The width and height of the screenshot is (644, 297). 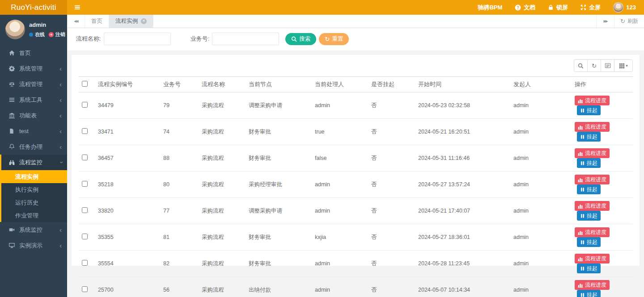 What do you see at coordinates (137, 39) in the screenshot?
I see `process-name-input` at bounding box center [137, 39].